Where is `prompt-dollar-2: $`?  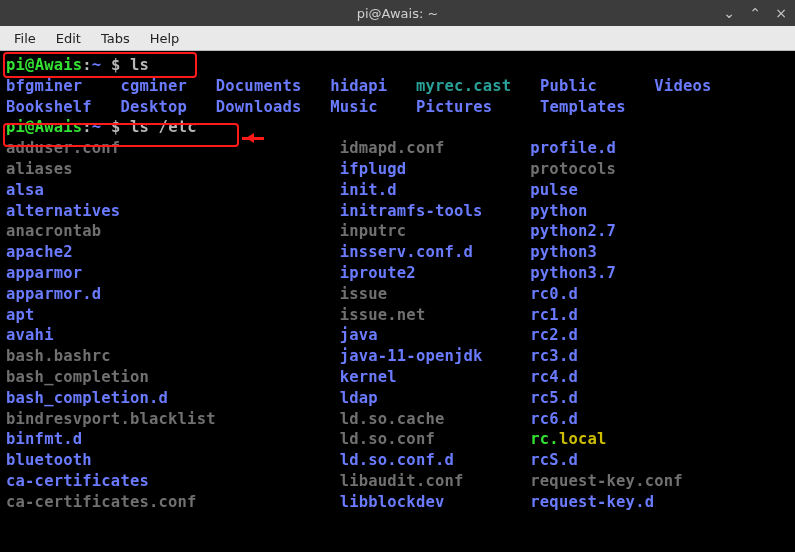 prompt-dollar-2: $ is located at coordinates (116, 127).